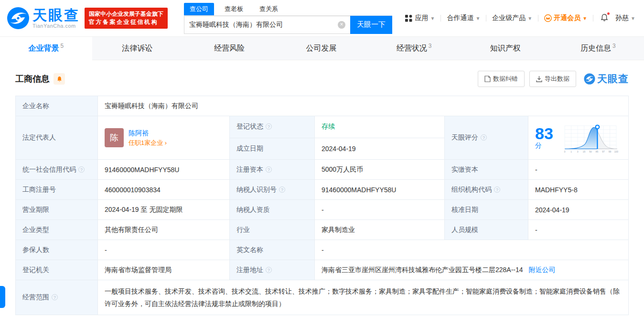  What do you see at coordinates (509, 18) in the screenshot?
I see `nav-products-label: 企业级产品` at bounding box center [509, 18].